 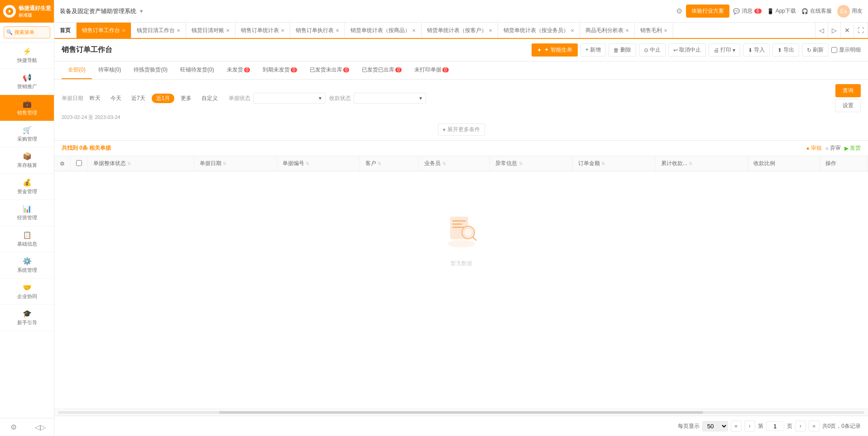 What do you see at coordinates (782, 11) in the screenshot?
I see `app-download-button: 📱 App下载` at bounding box center [782, 11].